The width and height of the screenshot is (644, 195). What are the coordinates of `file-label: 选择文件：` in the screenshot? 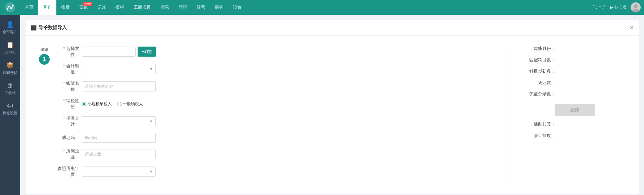 It's located at (68, 52).